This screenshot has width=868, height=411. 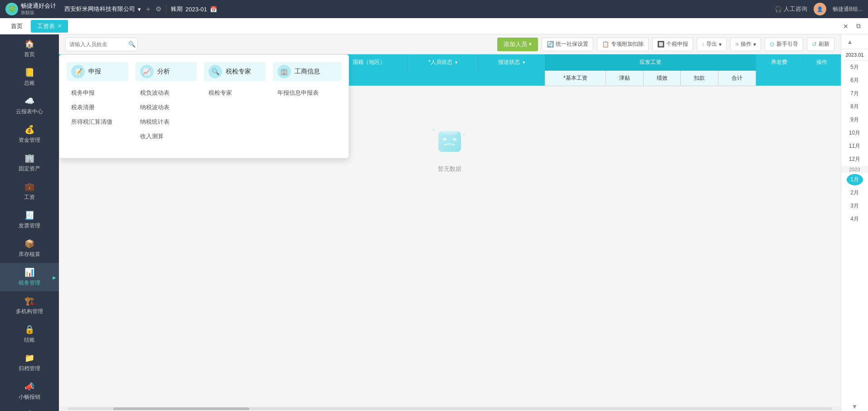 What do you see at coordinates (567, 44) in the screenshot?
I see `social-insurance-btn: 🔄 统一社保设置` at bounding box center [567, 44].